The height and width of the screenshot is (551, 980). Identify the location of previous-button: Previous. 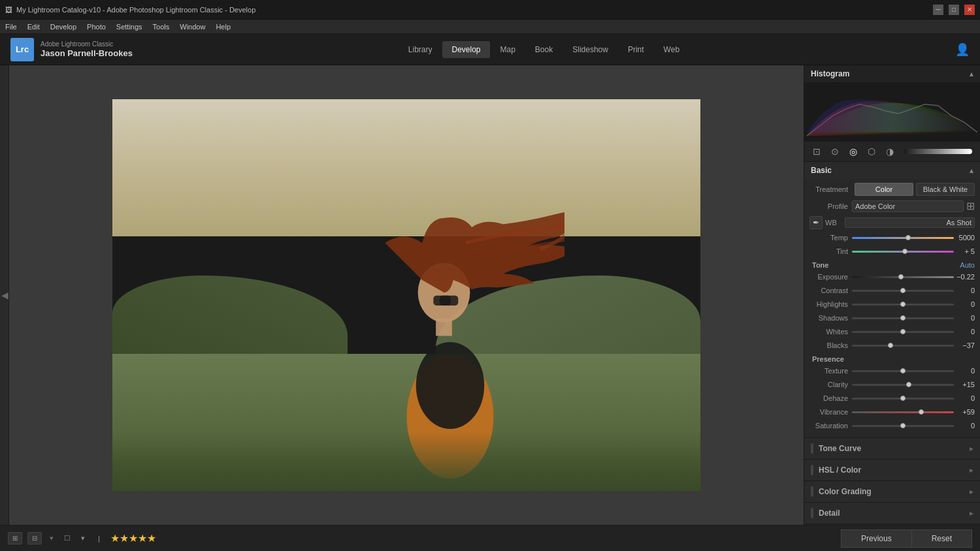
(876, 539).